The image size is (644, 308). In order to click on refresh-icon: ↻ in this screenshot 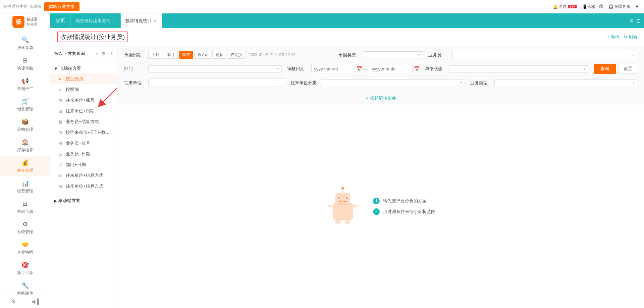, I will do `click(625, 37)`.